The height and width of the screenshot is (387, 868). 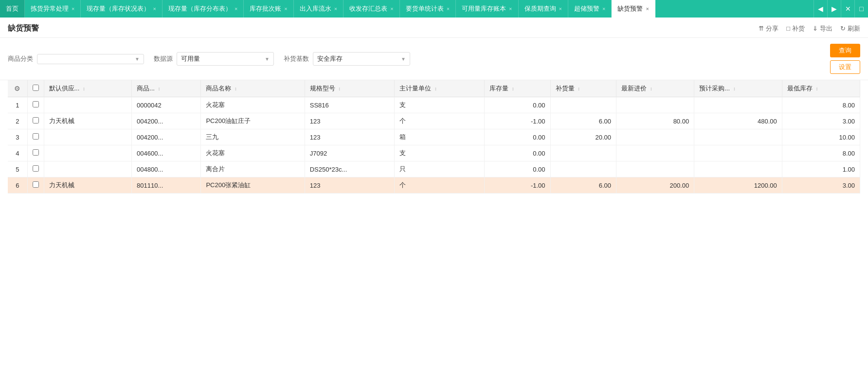 I want to click on close-tab-5: ×, so click(x=336, y=9).